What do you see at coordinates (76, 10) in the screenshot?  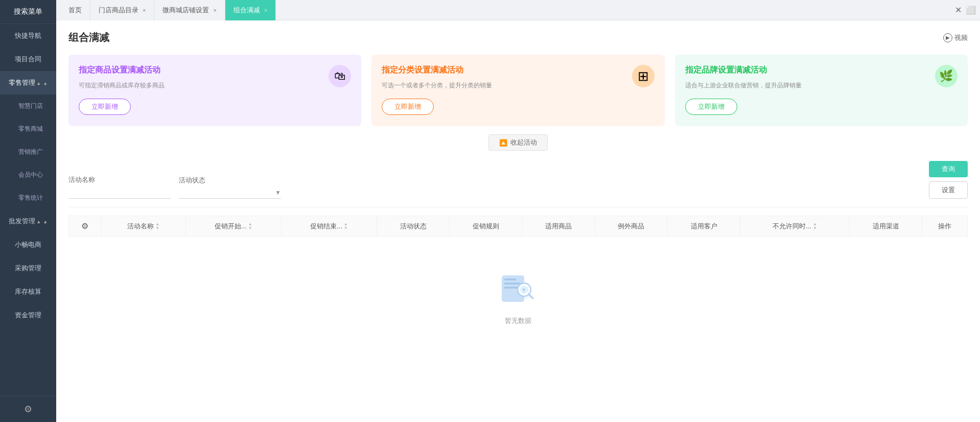 I see `tab-home: 首页` at bounding box center [76, 10].